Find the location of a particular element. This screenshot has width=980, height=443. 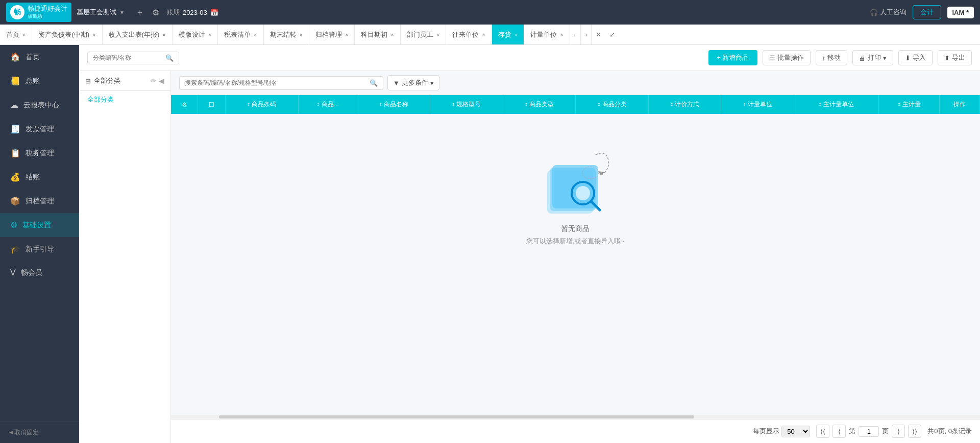

sidebar-item-archive: 📦 归档管理 is located at coordinates (40, 201).